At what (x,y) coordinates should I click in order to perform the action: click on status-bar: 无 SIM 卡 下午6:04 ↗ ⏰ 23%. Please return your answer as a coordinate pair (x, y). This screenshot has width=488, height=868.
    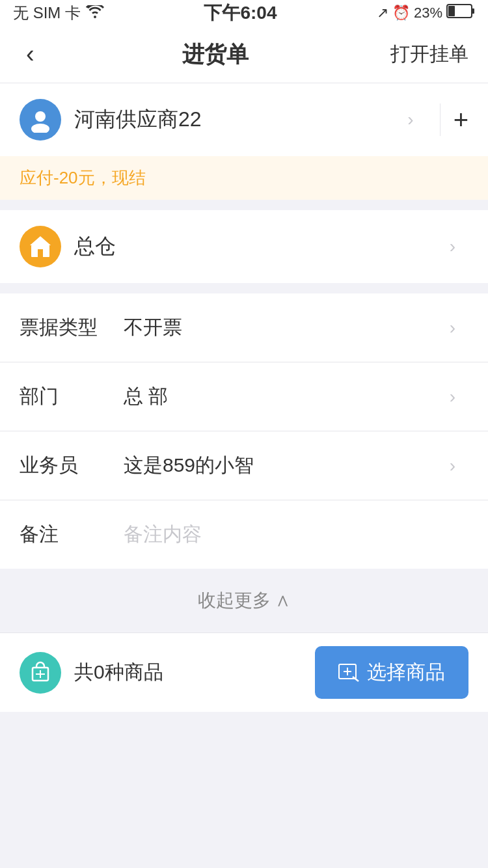
    Looking at the image, I should click on (244, 13).